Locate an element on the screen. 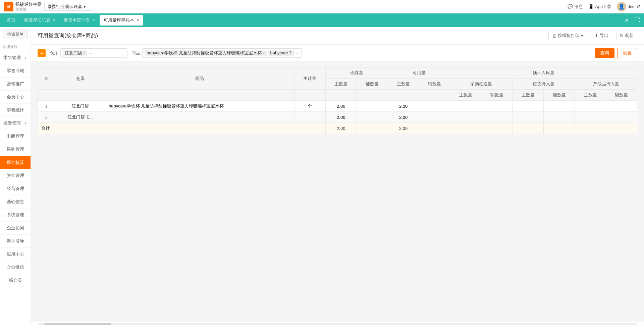 The width and height of the screenshot is (644, 326). filter-expand-btn: » is located at coordinates (42, 53).